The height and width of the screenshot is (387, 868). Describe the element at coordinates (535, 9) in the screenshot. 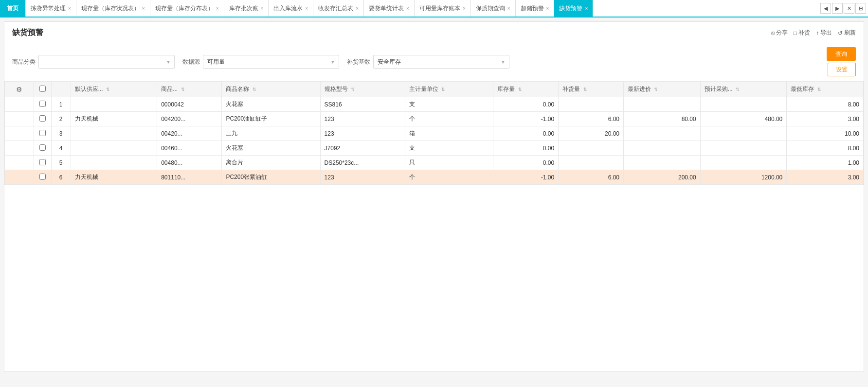

I see `tab-overstock: 超储预警 ×` at that location.